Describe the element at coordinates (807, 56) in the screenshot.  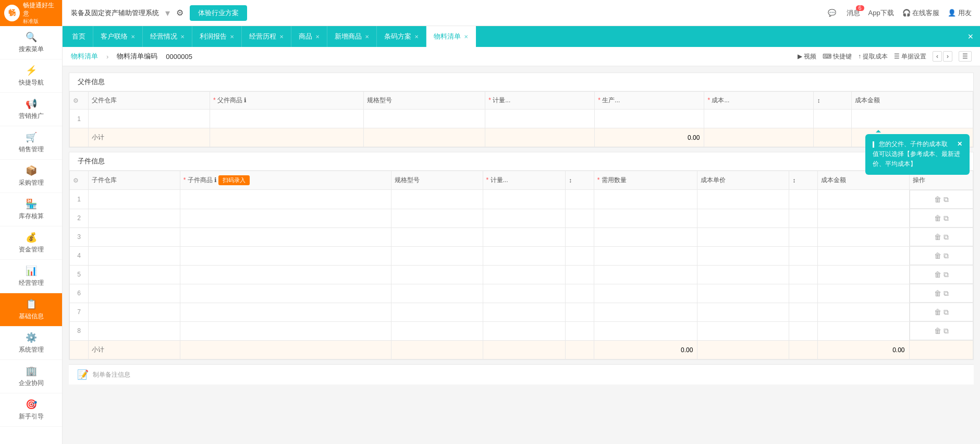
I see `view-btn: ▶ 视频` at that location.